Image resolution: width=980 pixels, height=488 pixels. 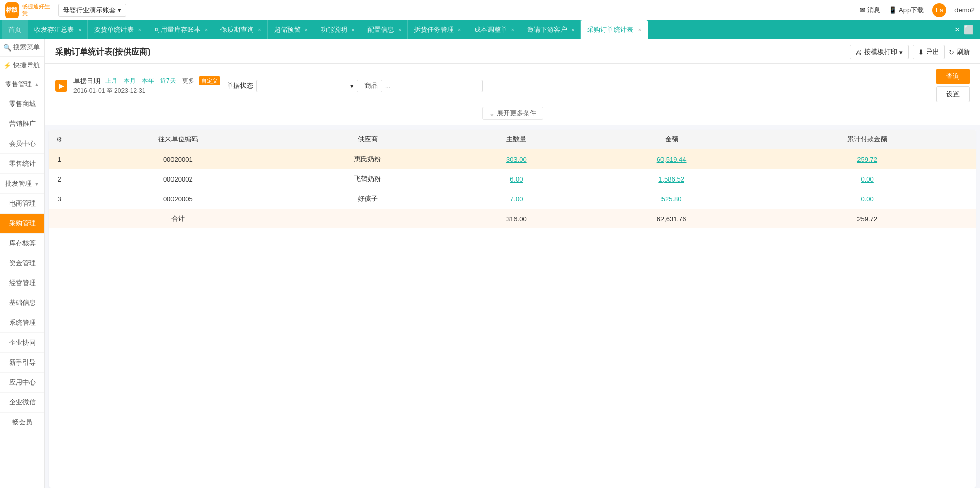 What do you see at coordinates (22, 48) in the screenshot?
I see `sidebar-item-search: 🔍 搜索菜单` at bounding box center [22, 48].